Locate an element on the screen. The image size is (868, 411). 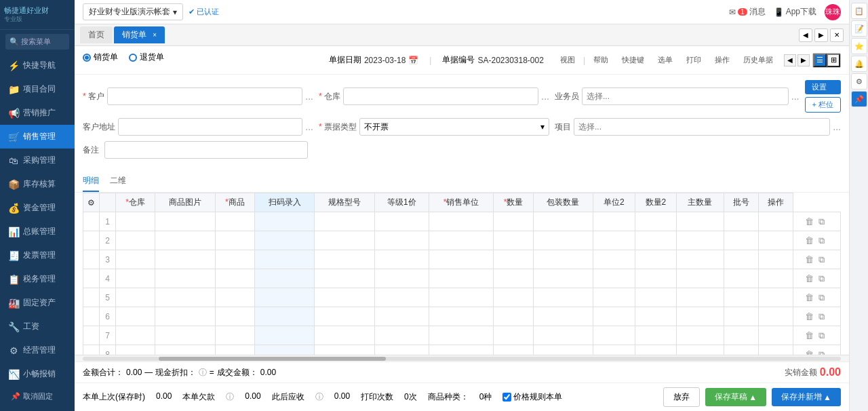
address-input is located at coordinates (210, 127).